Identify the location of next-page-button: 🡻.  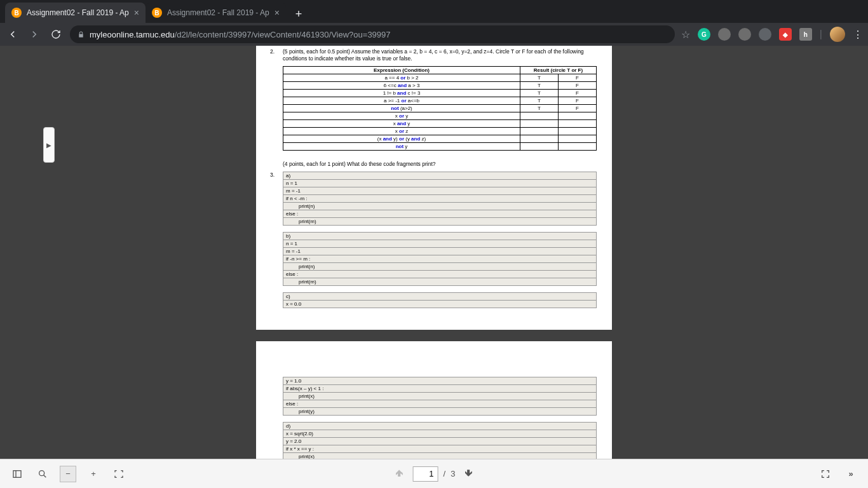
(468, 474).